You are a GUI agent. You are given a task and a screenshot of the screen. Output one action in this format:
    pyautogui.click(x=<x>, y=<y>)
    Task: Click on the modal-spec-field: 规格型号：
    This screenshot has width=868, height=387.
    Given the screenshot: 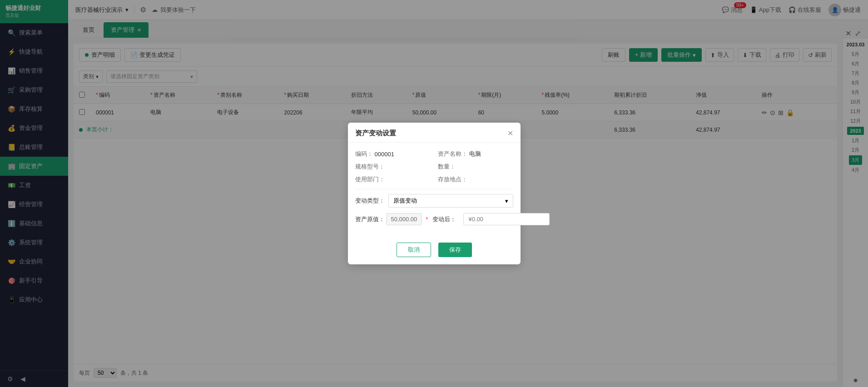 What is the action you would take?
    pyautogui.click(x=393, y=167)
    